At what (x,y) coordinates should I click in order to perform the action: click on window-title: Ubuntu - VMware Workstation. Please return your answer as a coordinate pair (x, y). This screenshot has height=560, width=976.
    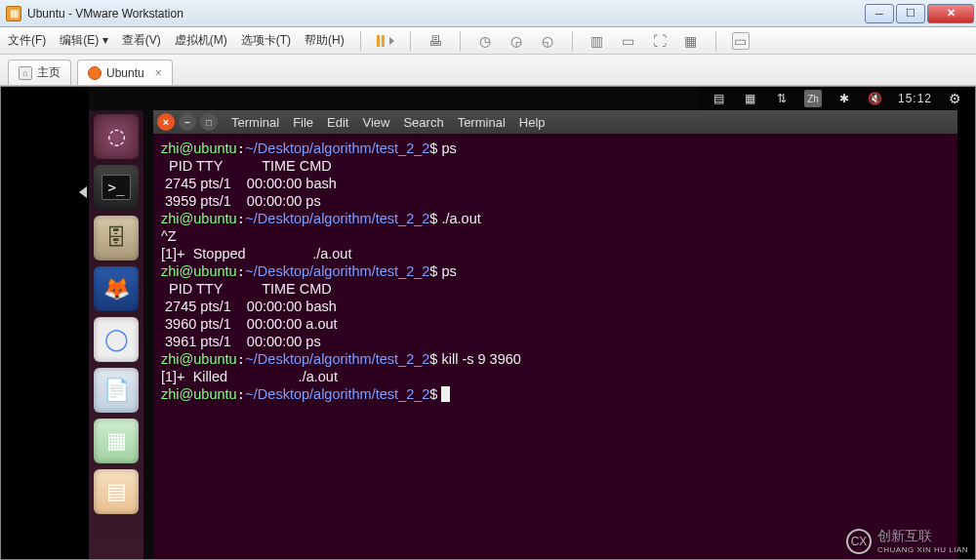
    Looking at the image, I should click on (105, 14).